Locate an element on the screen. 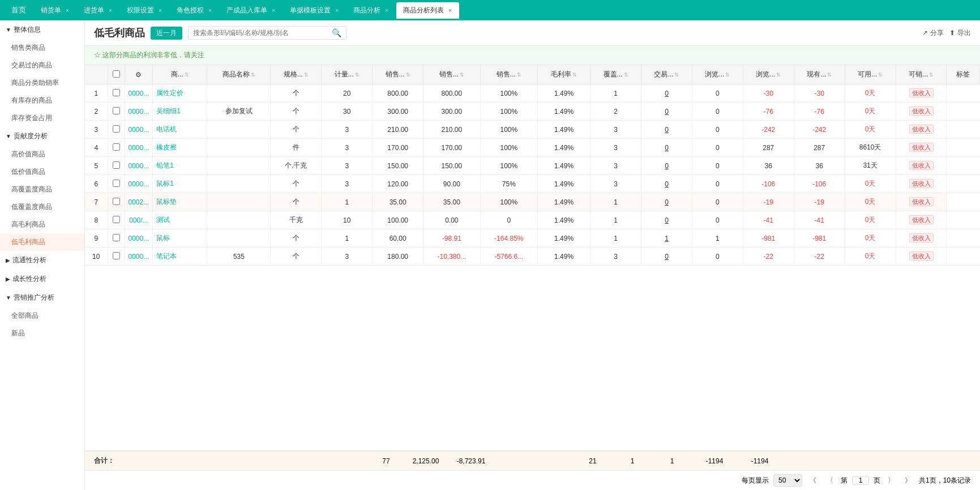 This screenshot has height=490, width=980. nav-close-roles: × is located at coordinates (210, 10).